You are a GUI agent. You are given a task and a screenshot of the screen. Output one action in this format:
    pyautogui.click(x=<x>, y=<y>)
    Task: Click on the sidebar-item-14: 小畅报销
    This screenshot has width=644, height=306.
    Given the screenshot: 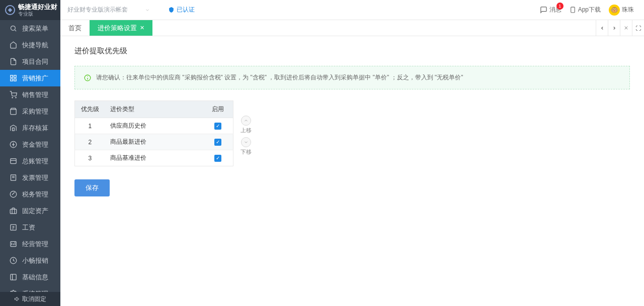 What is the action you would take?
    pyautogui.click(x=30, y=260)
    